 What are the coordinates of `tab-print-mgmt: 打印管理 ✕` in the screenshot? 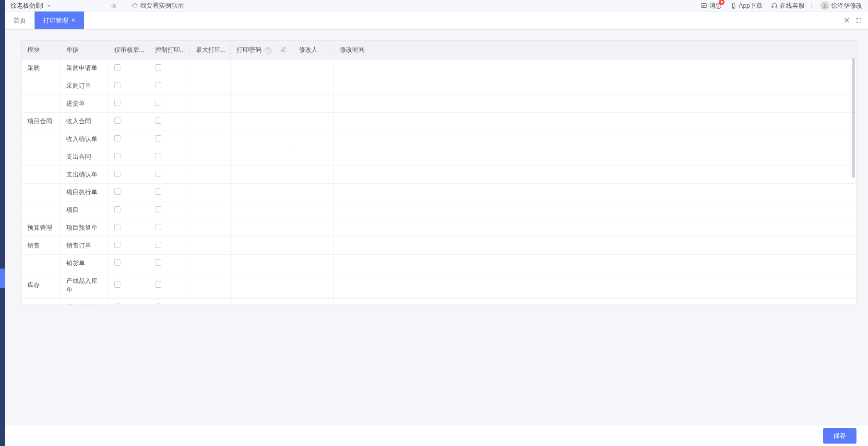 It's located at (59, 20).